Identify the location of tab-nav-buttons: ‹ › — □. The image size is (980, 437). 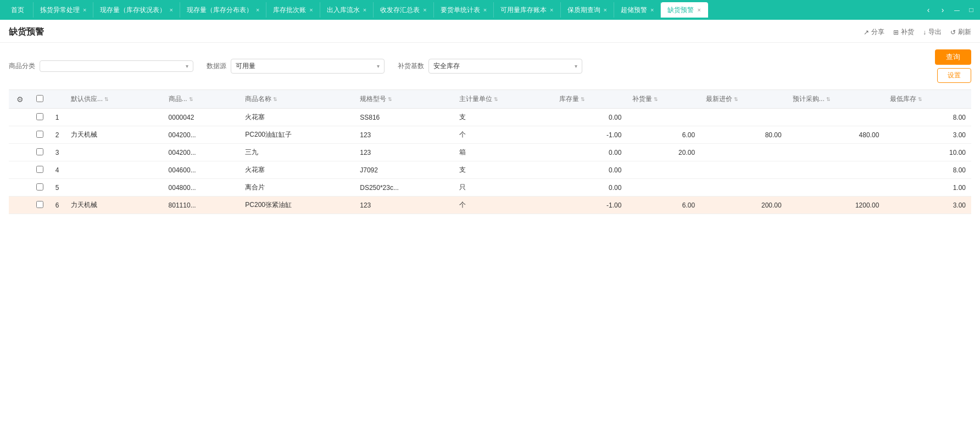
(950, 10).